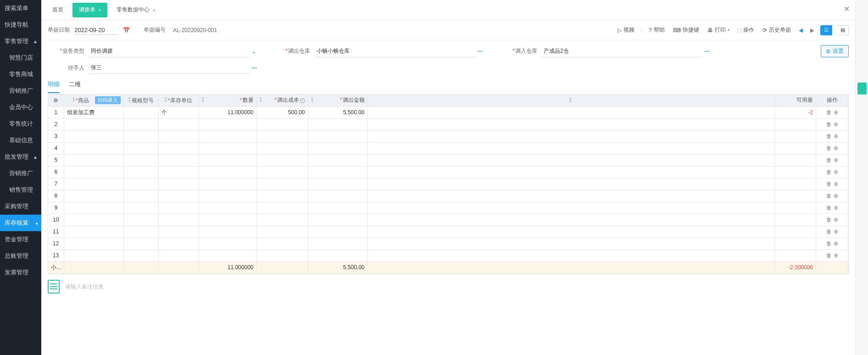 Image resolution: width=868 pixels, height=355 pixels. What do you see at coordinates (21, 173) in the screenshot?
I see `sidebar-item-10: 营销推广` at bounding box center [21, 173].